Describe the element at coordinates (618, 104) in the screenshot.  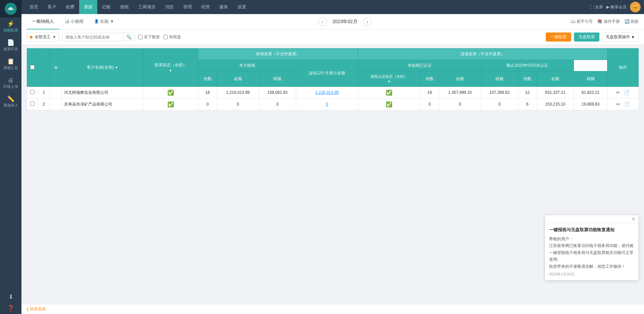
I see `edit-btn-1: ✏` at that location.